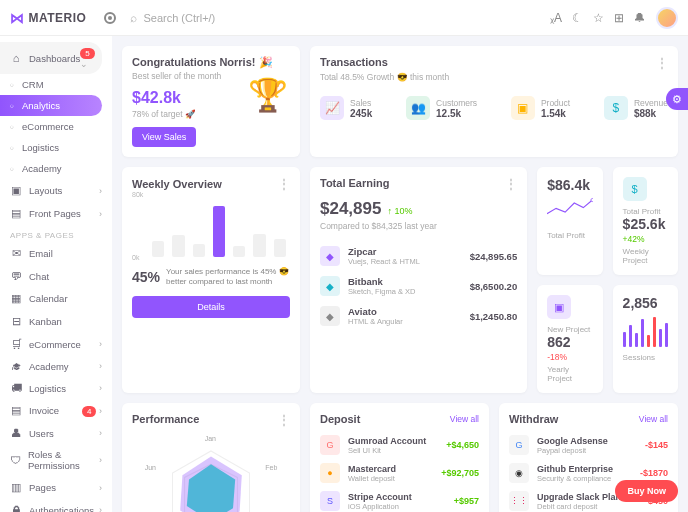 Image resolution: width=688 pixels, height=512 pixels. Describe the element at coordinates (400, 473) in the screenshot. I see `list-item: ●MastercardWallet deposit+$92,705` at that location.